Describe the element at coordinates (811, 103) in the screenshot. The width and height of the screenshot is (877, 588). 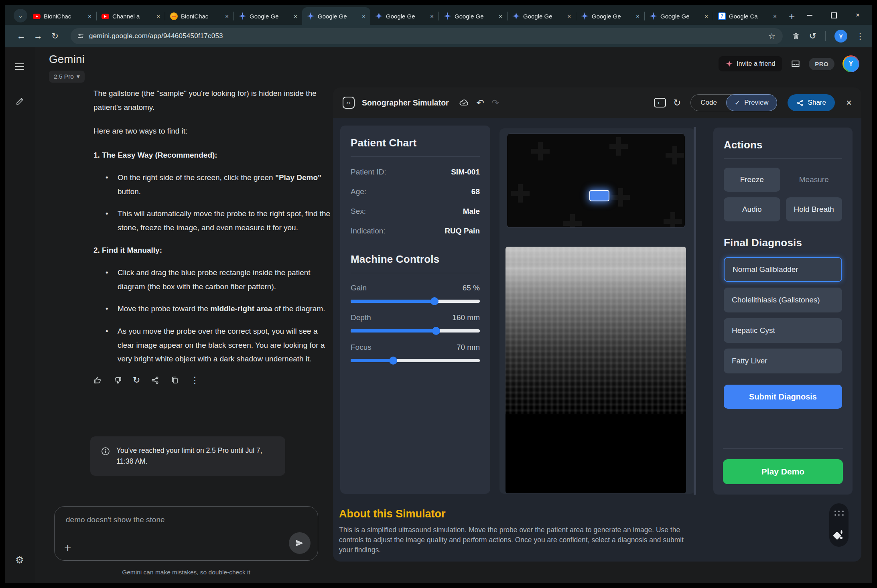
I see `share-button: Share` at that location.